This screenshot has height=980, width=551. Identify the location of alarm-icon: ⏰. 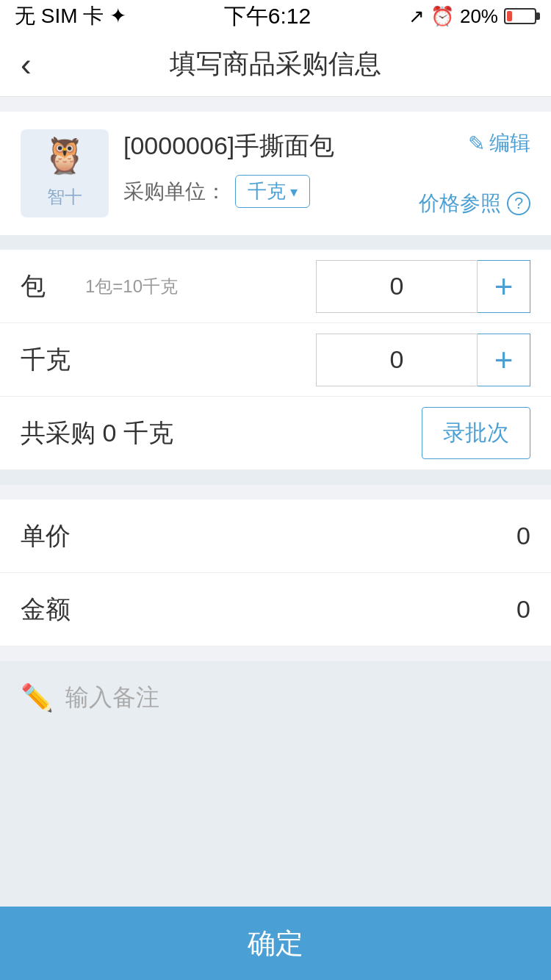
(442, 16).